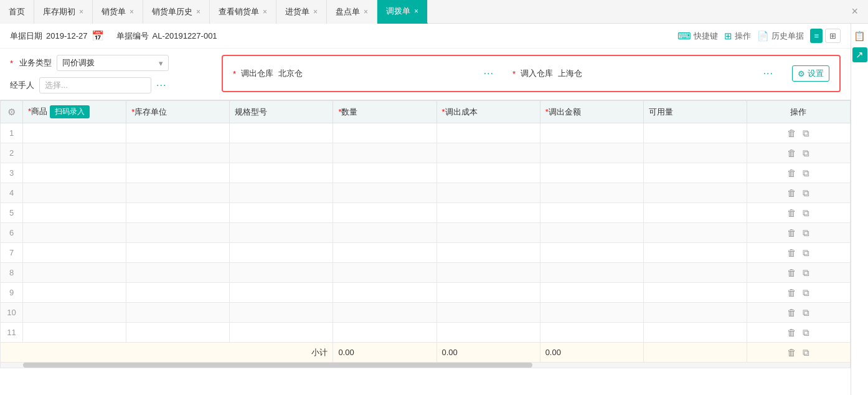  I want to click on tab-sales-order-close: ×, so click(132, 12).